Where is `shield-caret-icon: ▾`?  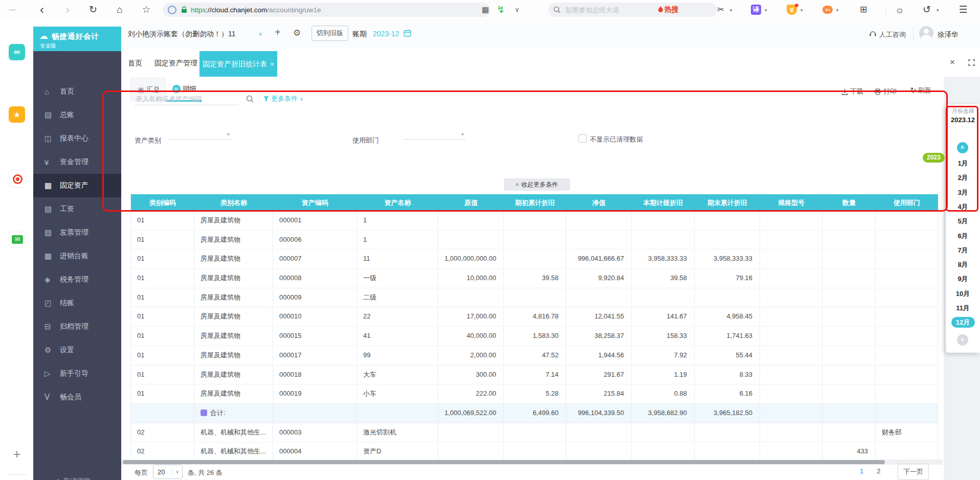 shield-caret-icon: ▾ is located at coordinates (802, 10).